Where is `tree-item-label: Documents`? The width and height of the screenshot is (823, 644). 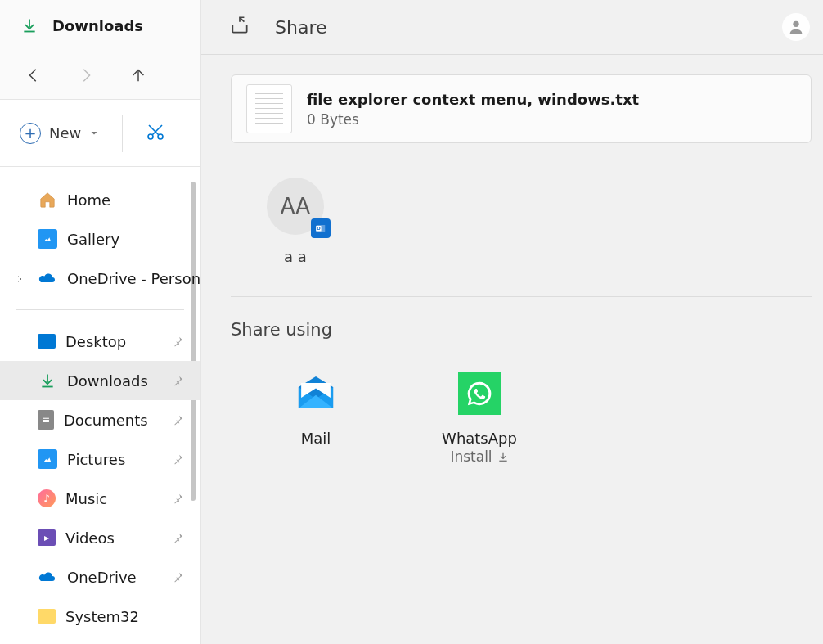 tree-item-label: Documents is located at coordinates (106, 421).